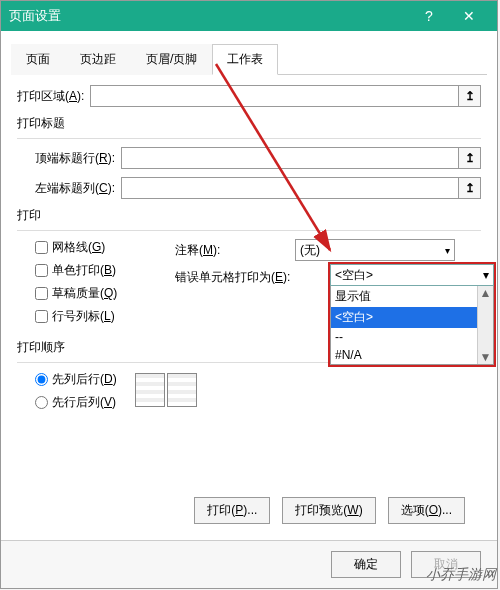 The height and width of the screenshot is (590, 500). I want to click on errors-option-na: #N/A, so click(412, 355).